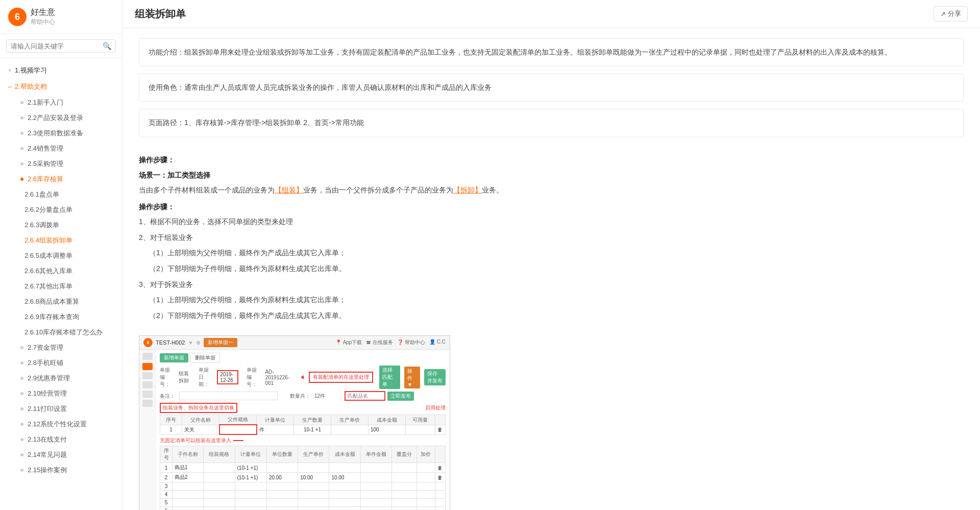 This screenshot has width=980, height=510. Describe the element at coordinates (71, 225) in the screenshot. I see `sidebar-item-263: 2.6.3调拨单` at that location.